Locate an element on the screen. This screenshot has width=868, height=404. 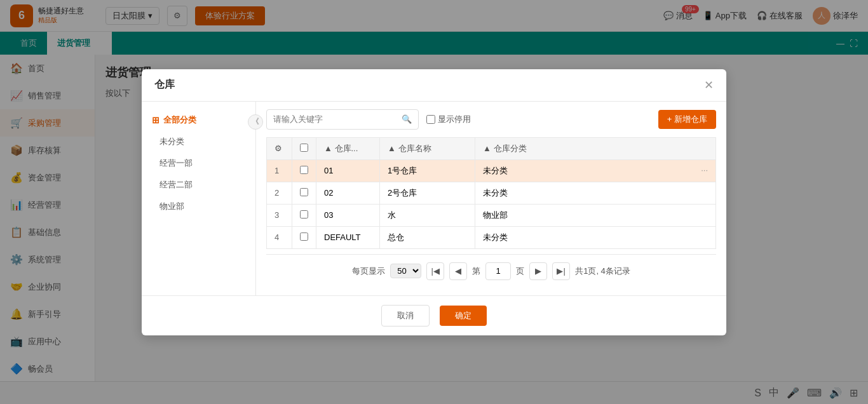
col-name-label: 仓库名称 is located at coordinates (415, 149).